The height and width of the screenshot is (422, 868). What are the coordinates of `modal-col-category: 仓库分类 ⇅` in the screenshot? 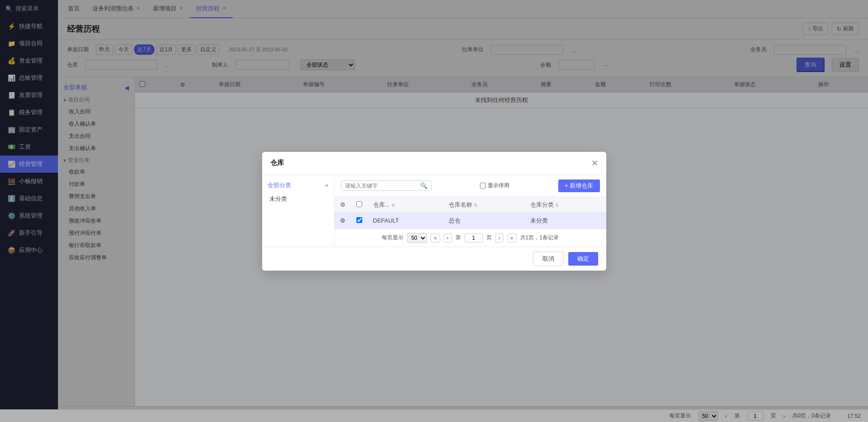 It's located at (566, 205).